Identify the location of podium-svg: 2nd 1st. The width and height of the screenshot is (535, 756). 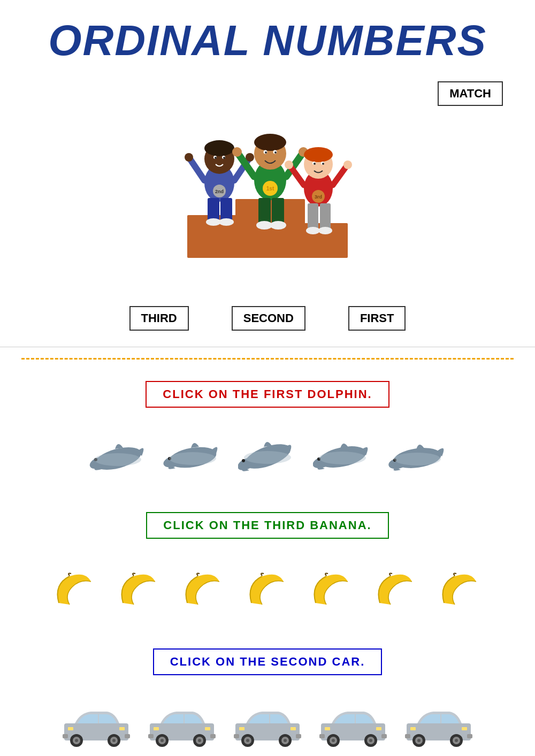
(268, 175).